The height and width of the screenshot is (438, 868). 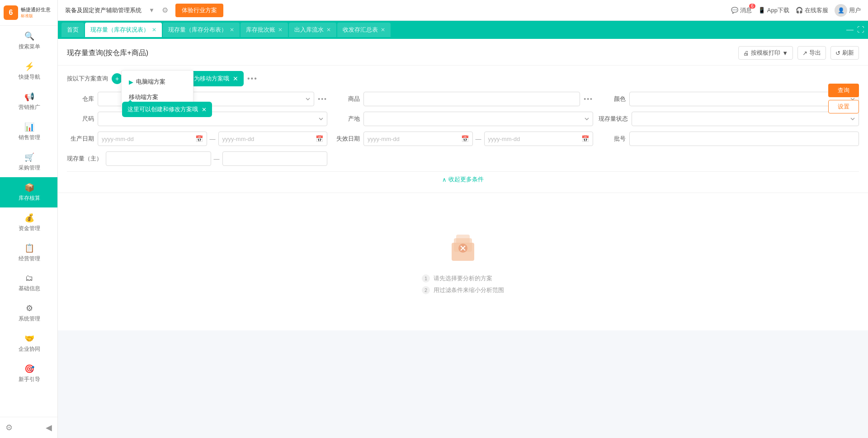 What do you see at coordinates (232, 30) in the screenshot?
I see `tab-close-inventory_dist: ✕` at bounding box center [232, 30].